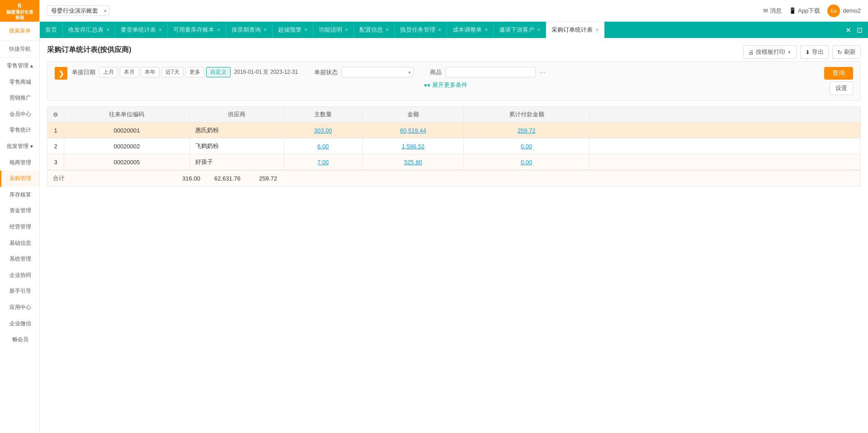  What do you see at coordinates (323, 162) in the screenshot?
I see `row-qty: 7.00` at bounding box center [323, 162].